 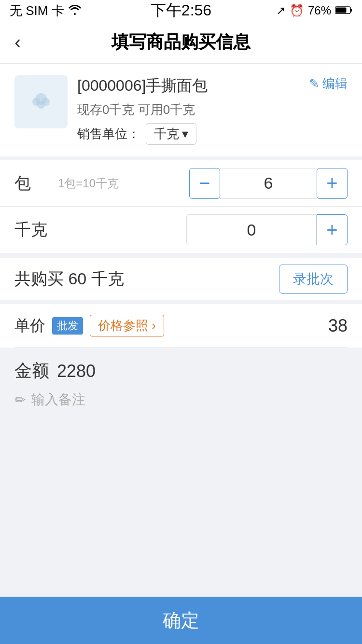 What do you see at coordinates (45, 11) in the screenshot?
I see `status-left: 无 SIM 卡` at bounding box center [45, 11].